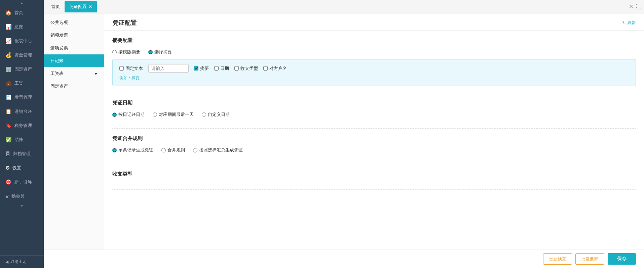 This screenshot has width=644, height=268. Describe the element at coordinates (173, 150) in the screenshot. I see `radio-merge-rule: 合并规则` at that location.